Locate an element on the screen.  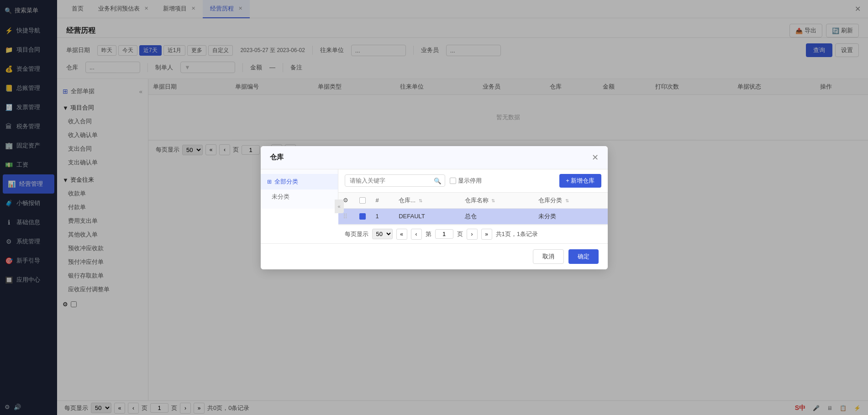
modal-table-wrap: ⚙ # 仓库... ⇅ is located at coordinates (473, 209).